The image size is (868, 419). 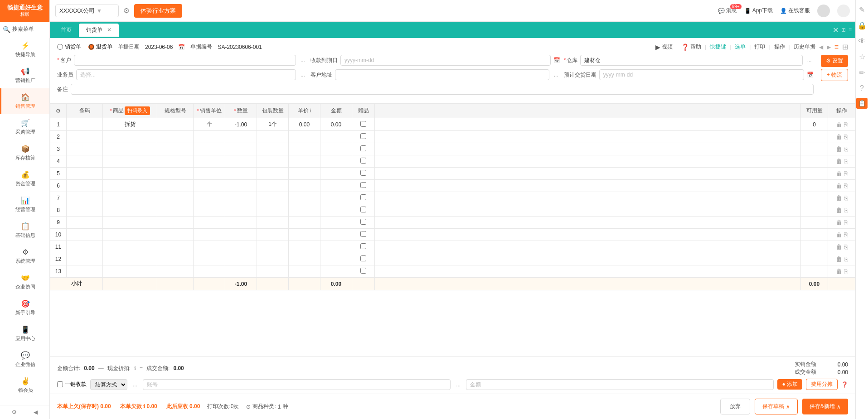 I want to click on tab-list-icon: ≡, so click(x=850, y=30).